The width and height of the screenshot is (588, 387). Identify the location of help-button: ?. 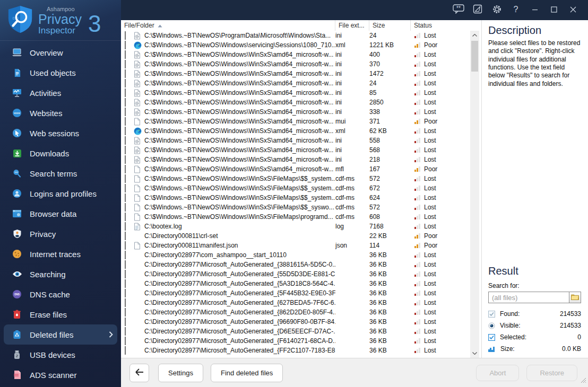
(516, 10).